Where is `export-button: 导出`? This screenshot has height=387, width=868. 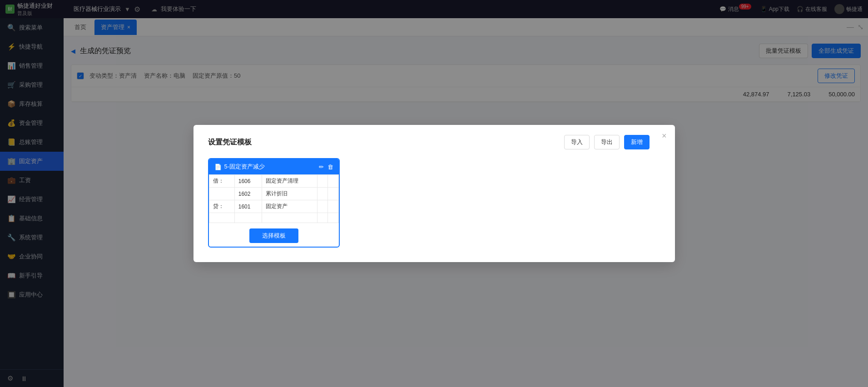
export-button: 导出 is located at coordinates (607, 142).